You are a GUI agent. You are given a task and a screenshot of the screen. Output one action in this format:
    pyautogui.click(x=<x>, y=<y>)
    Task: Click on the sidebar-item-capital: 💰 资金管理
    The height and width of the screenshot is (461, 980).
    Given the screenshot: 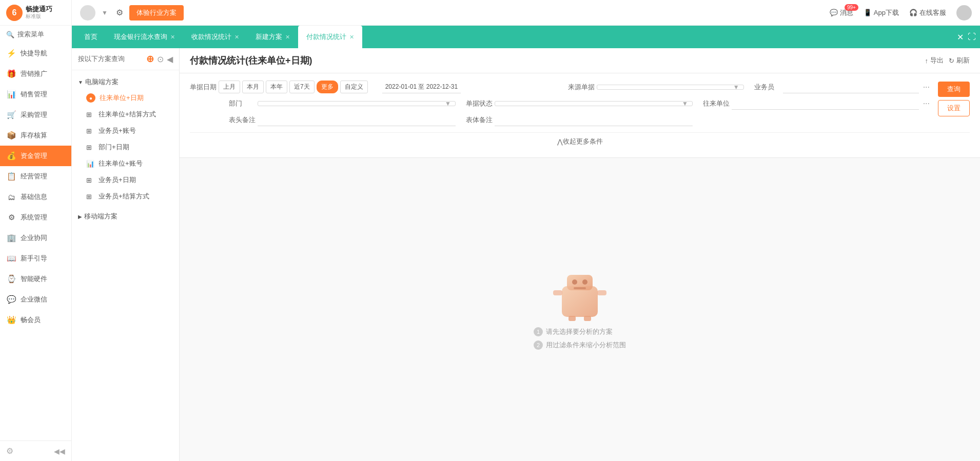 What is the action you would take?
    pyautogui.click(x=36, y=156)
    